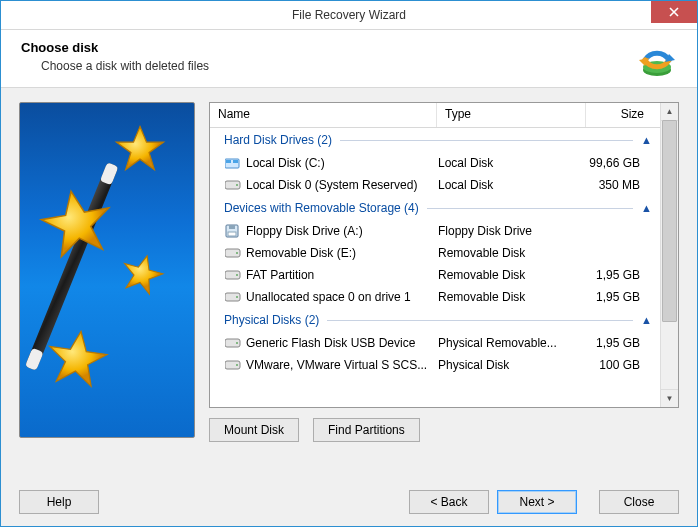 The image size is (700, 529). Describe the element at coordinates (349, 15) in the screenshot. I see `window-title: File Recovery Wizard` at that location.